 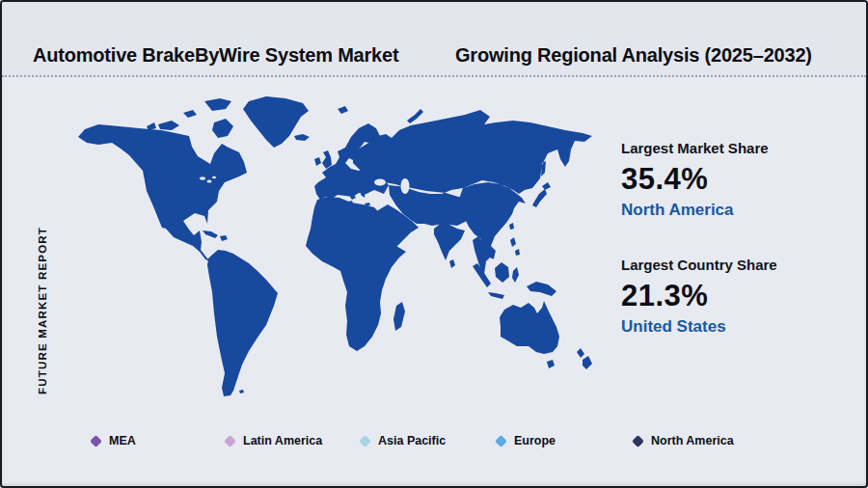 I want to click on legend-item-mea: MEA, so click(x=114, y=441).